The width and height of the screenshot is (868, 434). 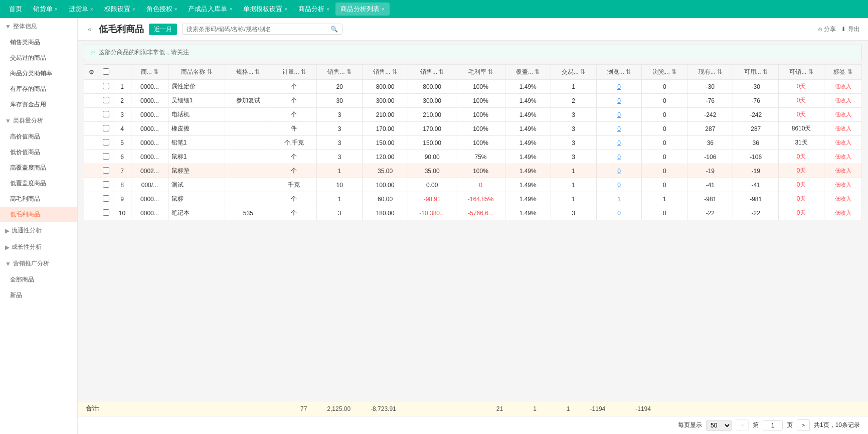 I want to click on prev-page-btn: ＜, so click(x=742, y=425).